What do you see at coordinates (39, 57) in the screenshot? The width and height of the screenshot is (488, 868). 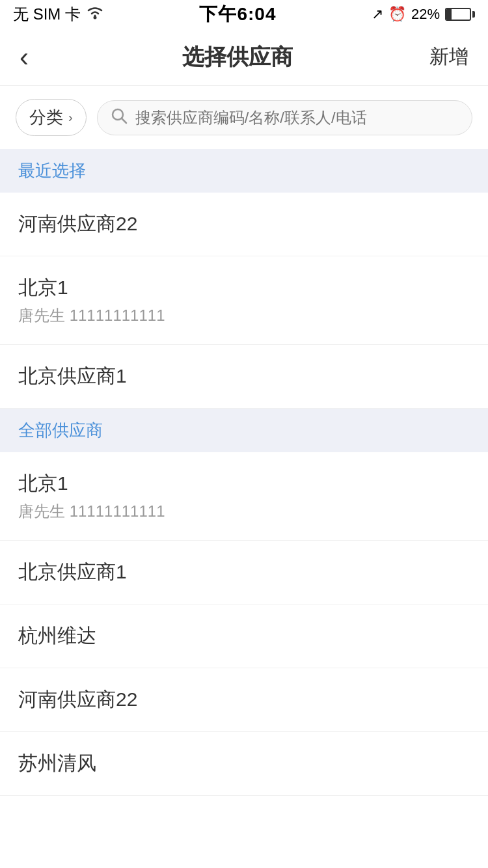 I see `back-button: ‹` at bounding box center [39, 57].